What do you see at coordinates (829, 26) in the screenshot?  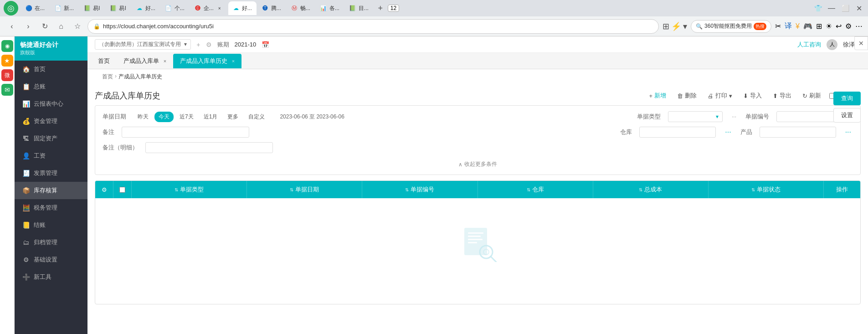 I see `theme-icon: ☀` at bounding box center [829, 26].